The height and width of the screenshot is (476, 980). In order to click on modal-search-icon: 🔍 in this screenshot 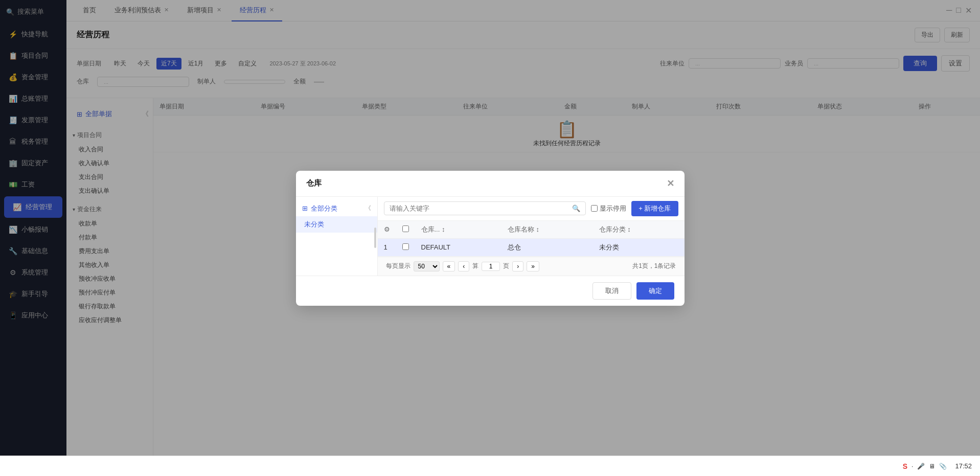, I will do `click(576, 209)`.